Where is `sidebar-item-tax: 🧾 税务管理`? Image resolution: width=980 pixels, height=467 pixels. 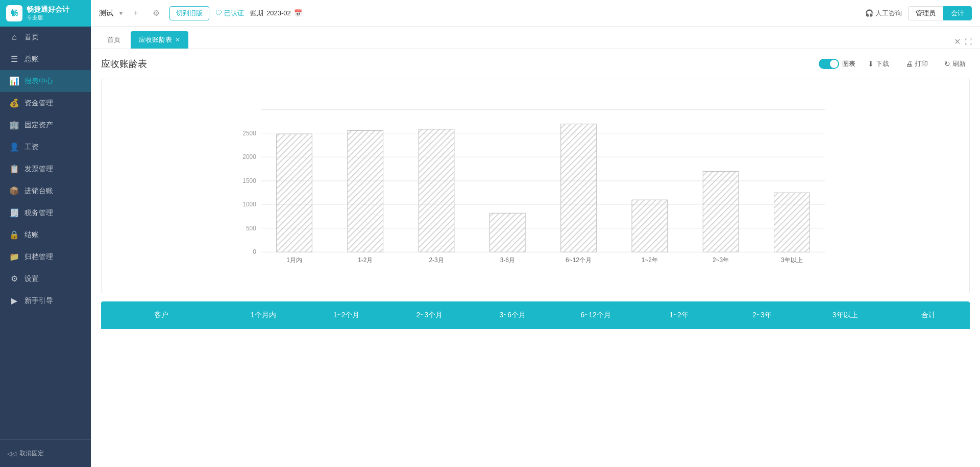 sidebar-item-tax: 🧾 税务管理 is located at coordinates (45, 213).